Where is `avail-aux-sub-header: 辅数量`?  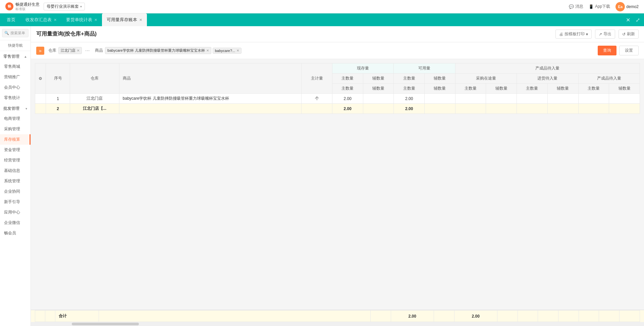 avail-aux-sub-header: 辅数量 is located at coordinates (440, 89).